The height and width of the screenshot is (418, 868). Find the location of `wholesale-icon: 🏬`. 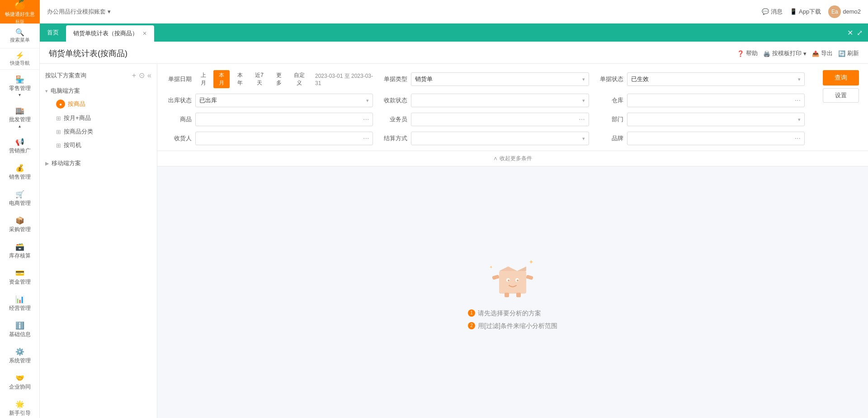

wholesale-icon: 🏬 is located at coordinates (20, 110).